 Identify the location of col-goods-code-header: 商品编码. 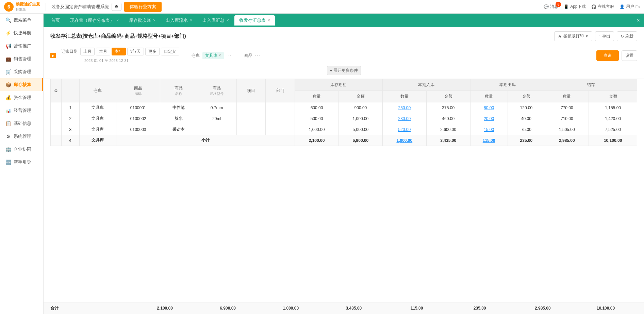
(138, 91).